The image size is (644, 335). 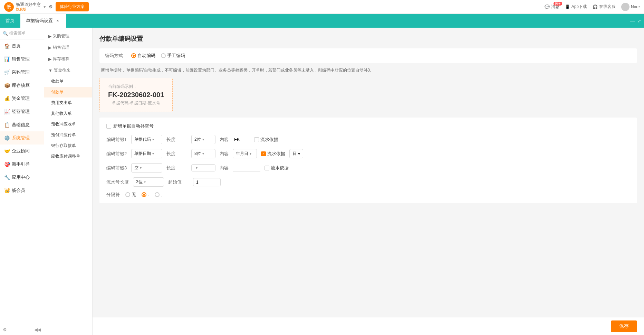 I want to click on sub-item-payment: 付款单, so click(x=68, y=92).